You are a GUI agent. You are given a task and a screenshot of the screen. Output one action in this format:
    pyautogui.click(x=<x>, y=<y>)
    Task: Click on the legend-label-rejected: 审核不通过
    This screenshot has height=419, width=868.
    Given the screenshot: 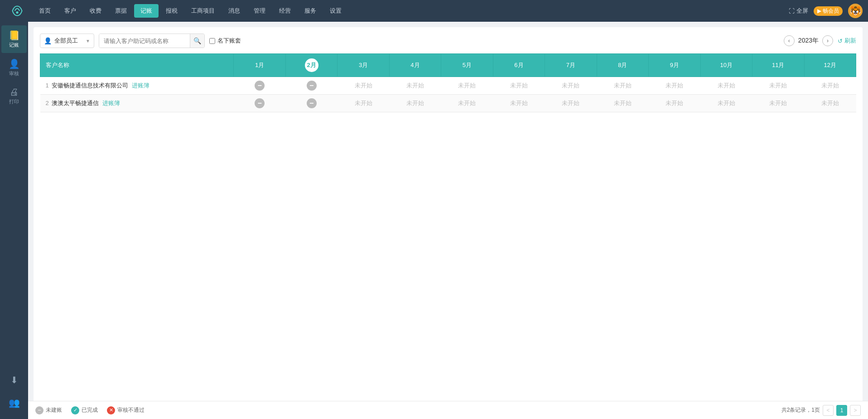 What is the action you would take?
    pyautogui.click(x=131, y=410)
    